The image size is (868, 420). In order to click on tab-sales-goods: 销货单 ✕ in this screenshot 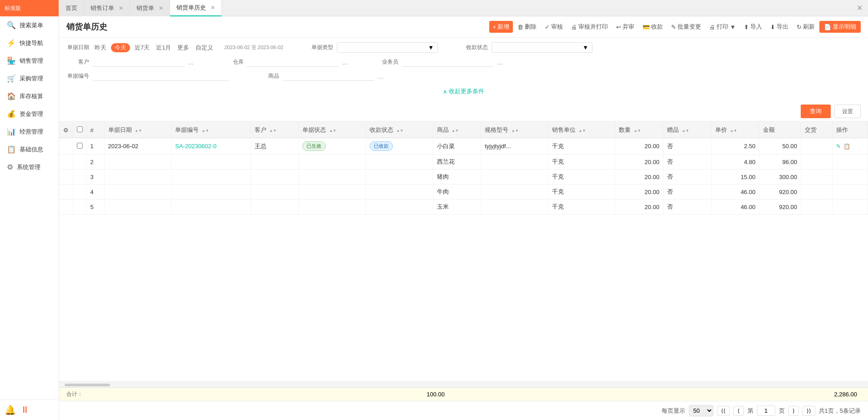, I will do `click(150, 8)`.